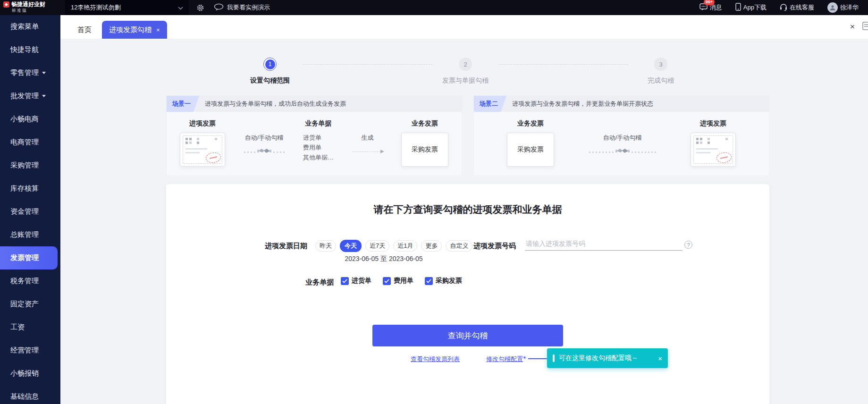  Describe the element at coordinates (859, 27) in the screenshot. I see `tabbar-right: ×` at that location.